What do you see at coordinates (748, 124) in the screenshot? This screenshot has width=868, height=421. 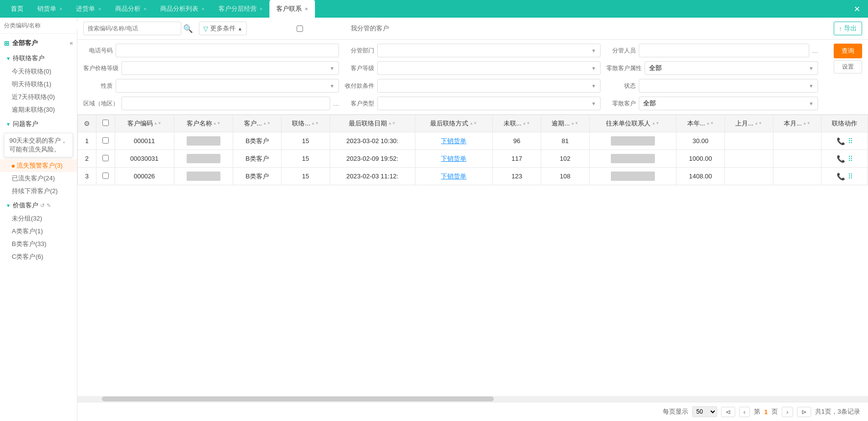 I see `th-last-month: 上月...▲▼` at bounding box center [748, 124].